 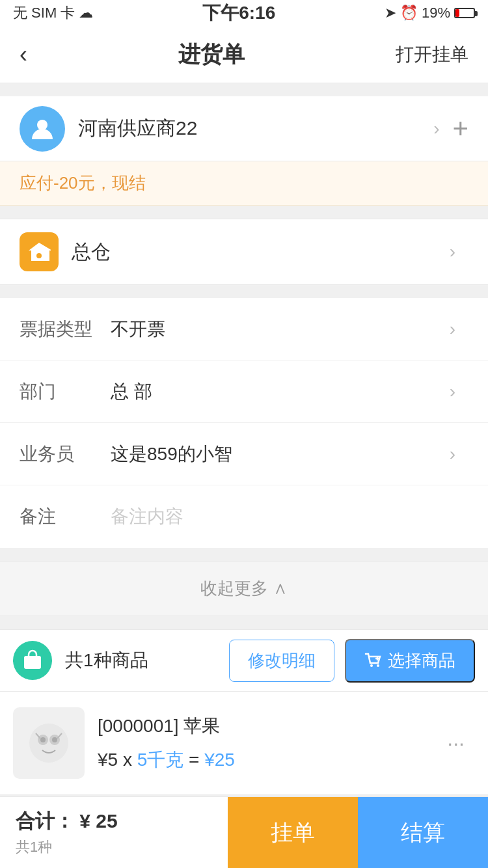 I want to click on status-left: 无 SIM 卡 ☁, so click(x=53, y=13).